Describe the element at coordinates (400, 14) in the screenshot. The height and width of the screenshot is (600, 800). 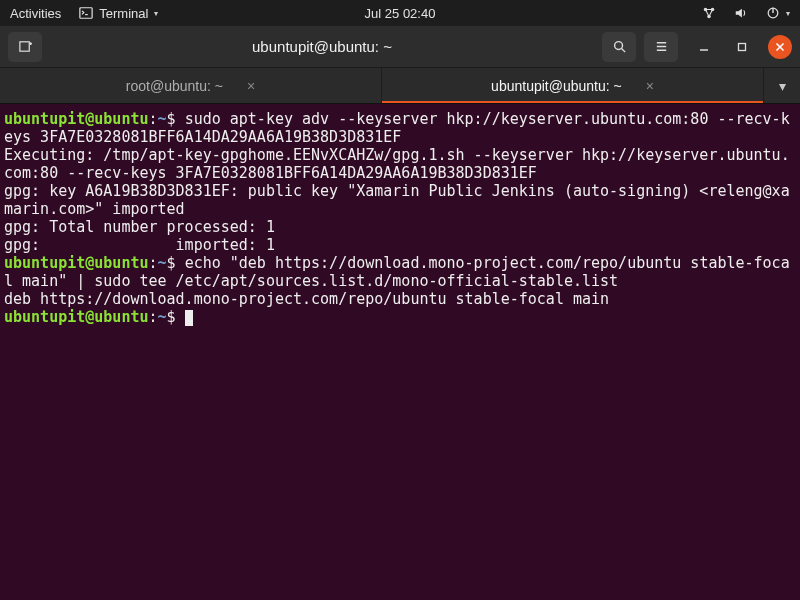
I see `clock: Jul 25 02:40` at that location.